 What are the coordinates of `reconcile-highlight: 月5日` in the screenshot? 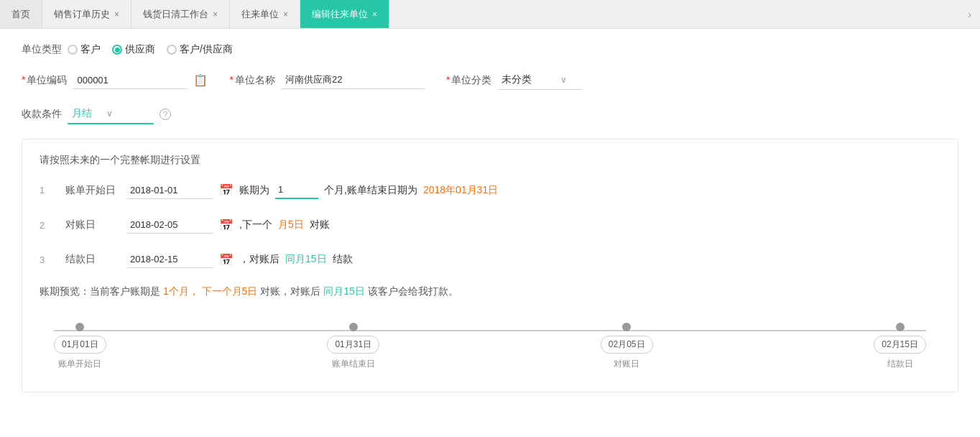 It's located at (291, 225).